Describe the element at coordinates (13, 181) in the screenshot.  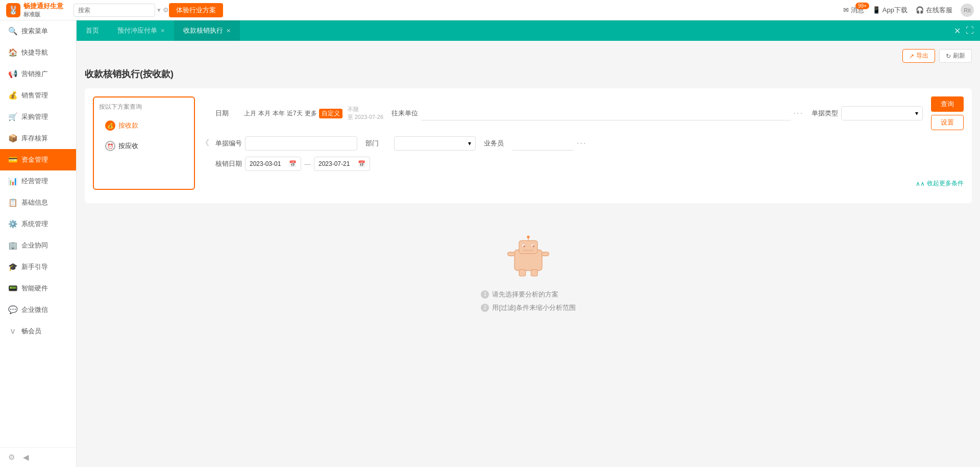
I see `operation-icon: 📊` at that location.